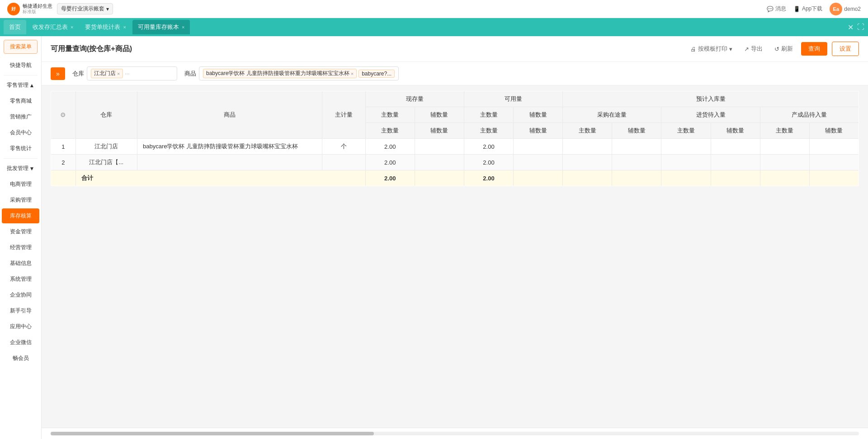 The image size is (868, 439). I want to click on message-icon: 💬, so click(770, 9).